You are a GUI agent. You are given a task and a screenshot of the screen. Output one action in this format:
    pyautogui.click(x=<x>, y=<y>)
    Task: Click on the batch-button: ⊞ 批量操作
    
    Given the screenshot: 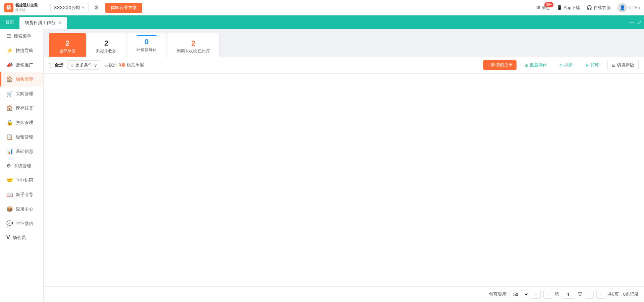 What is the action you would take?
    pyautogui.click(x=536, y=65)
    